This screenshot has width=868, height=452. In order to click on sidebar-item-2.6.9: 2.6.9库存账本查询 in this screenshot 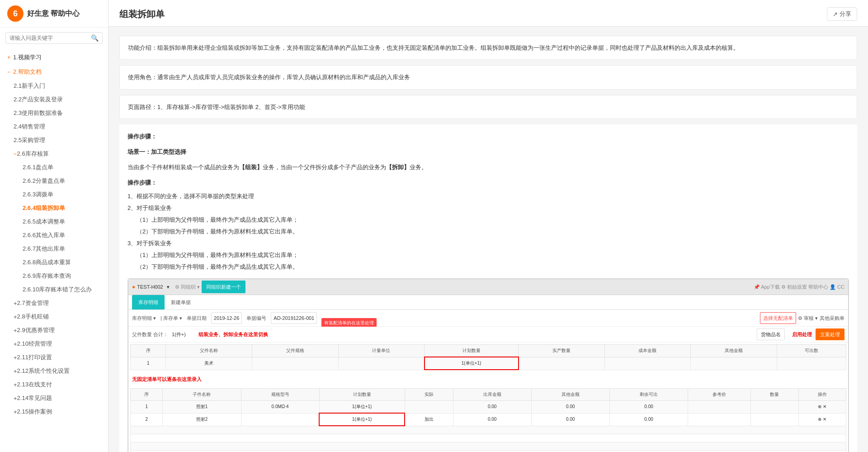, I will do `click(54, 276)`.